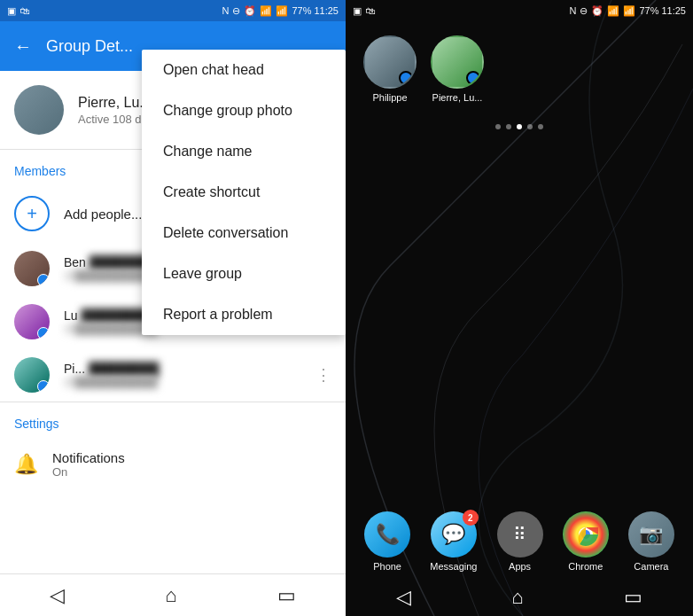 The height and width of the screenshot is (616, 693). I want to click on settings-header: Settings, so click(173, 420).